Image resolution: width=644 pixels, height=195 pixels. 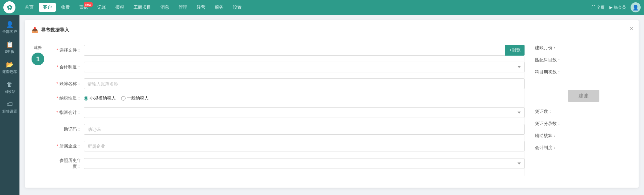 What do you see at coordinates (10, 27) in the screenshot?
I see `sidebar-item-all-customers: 👤 全部客户` at bounding box center [10, 27].